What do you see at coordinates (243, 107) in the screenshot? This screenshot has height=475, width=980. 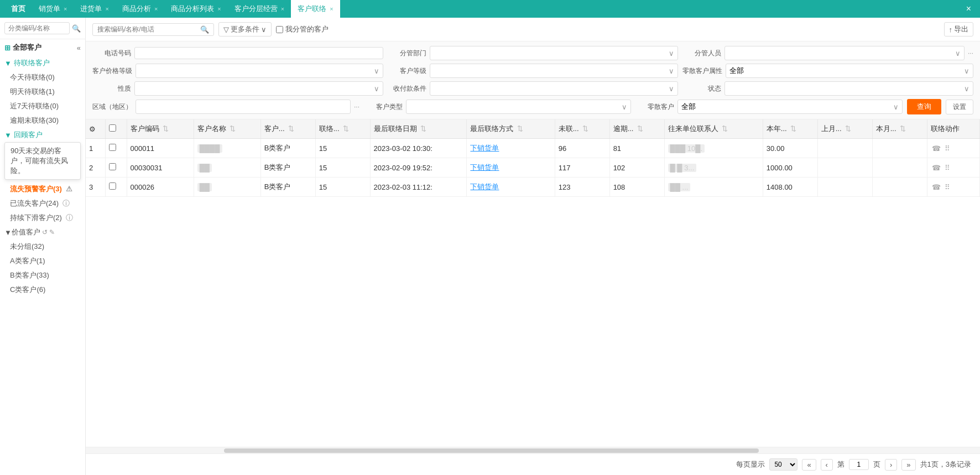 I see `filter-select-region` at bounding box center [243, 107].